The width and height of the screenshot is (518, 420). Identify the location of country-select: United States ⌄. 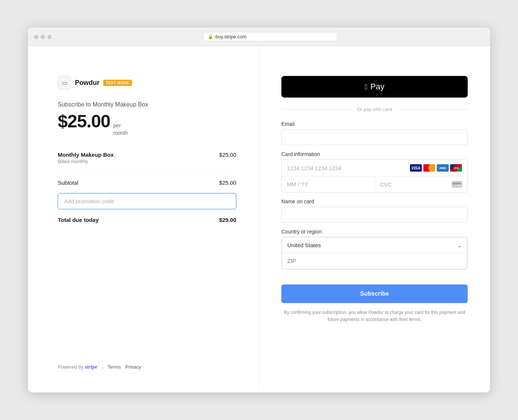
(375, 245).